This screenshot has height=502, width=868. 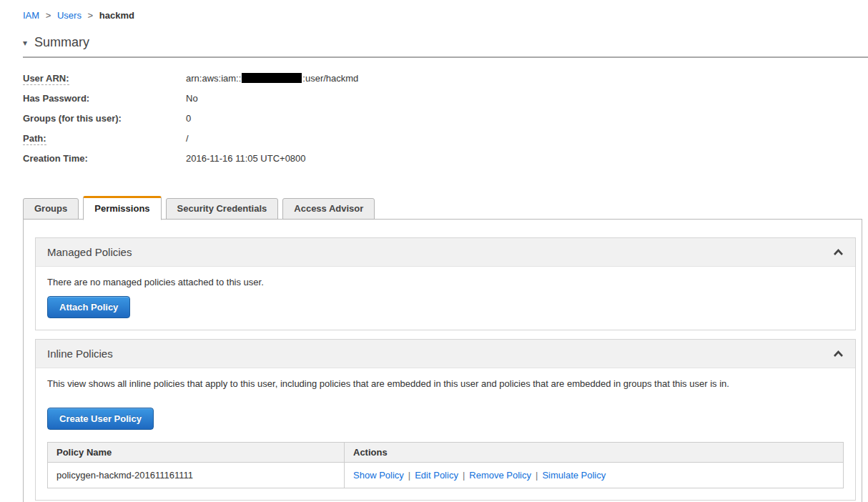 What do you see at coordinates (189, 119) in the screenshot?
I see `groups-value: 0` at bounding box center [189, 119].